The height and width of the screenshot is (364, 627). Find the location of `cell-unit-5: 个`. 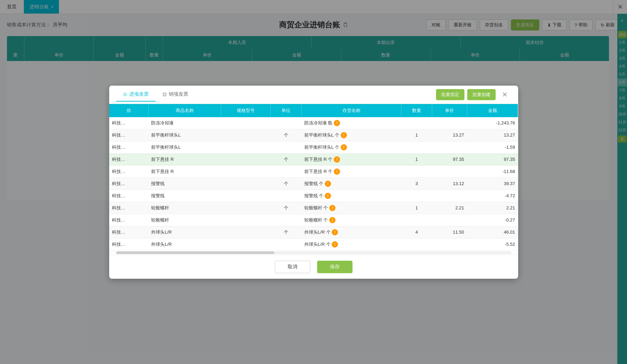

cell-unit-5: 个 is located at coordinates (286, 184).